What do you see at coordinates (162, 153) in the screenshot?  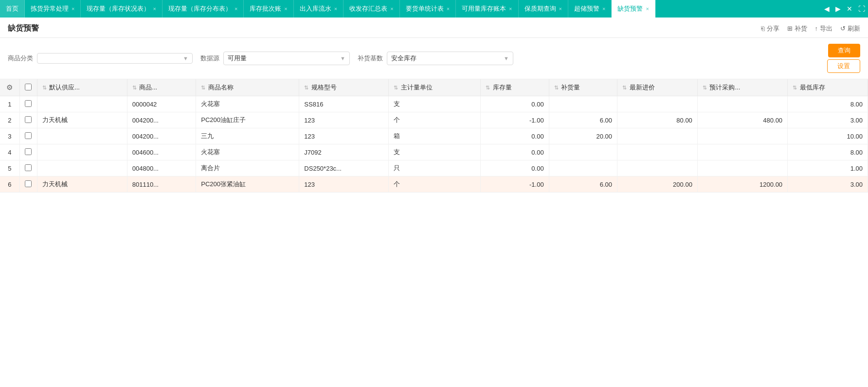 I see `row-code: 004600...` at bounding box center [162, 153].